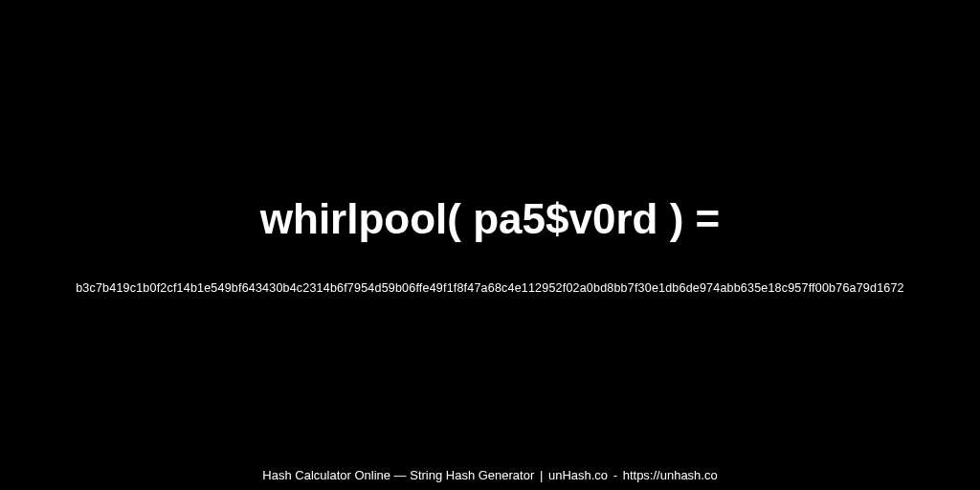 This screenshot has height=490, width=980. What do you see at coordinates (490, 475) in the screenshot?
I see `footer: Hash Calculator Online — String Hash Gen…` at bounding box center [490, 475].